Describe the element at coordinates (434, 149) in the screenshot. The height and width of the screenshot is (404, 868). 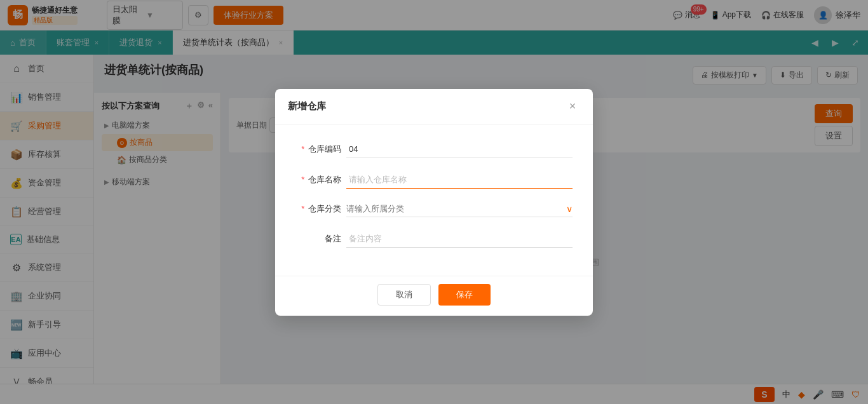
I see `form-row-code: * 仓库编码` at that location.